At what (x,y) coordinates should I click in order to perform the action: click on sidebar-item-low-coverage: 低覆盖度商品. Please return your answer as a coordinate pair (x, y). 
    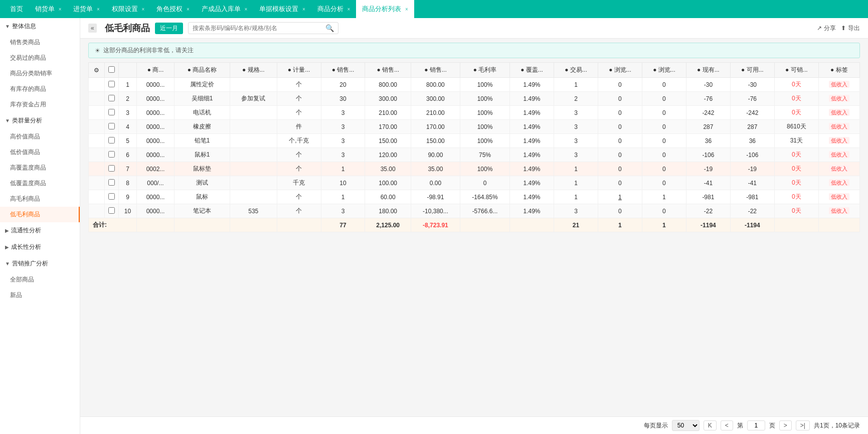
    Looking at the image, I should click on (40, 184).